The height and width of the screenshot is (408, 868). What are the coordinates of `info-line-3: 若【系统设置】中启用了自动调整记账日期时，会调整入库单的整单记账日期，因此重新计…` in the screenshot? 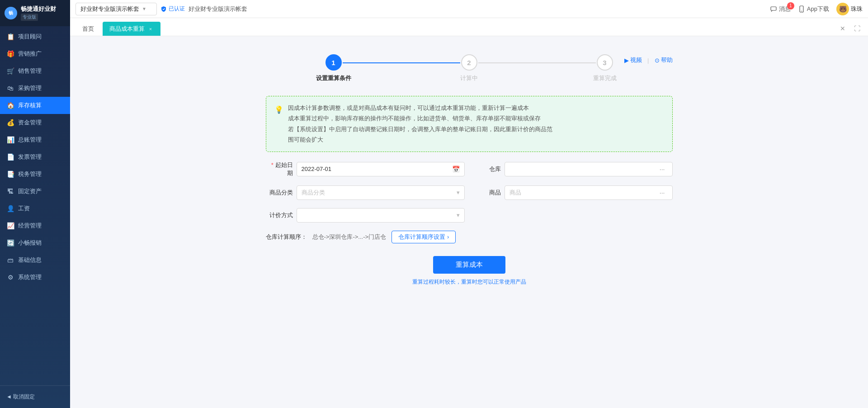 It's located at (420, 129).